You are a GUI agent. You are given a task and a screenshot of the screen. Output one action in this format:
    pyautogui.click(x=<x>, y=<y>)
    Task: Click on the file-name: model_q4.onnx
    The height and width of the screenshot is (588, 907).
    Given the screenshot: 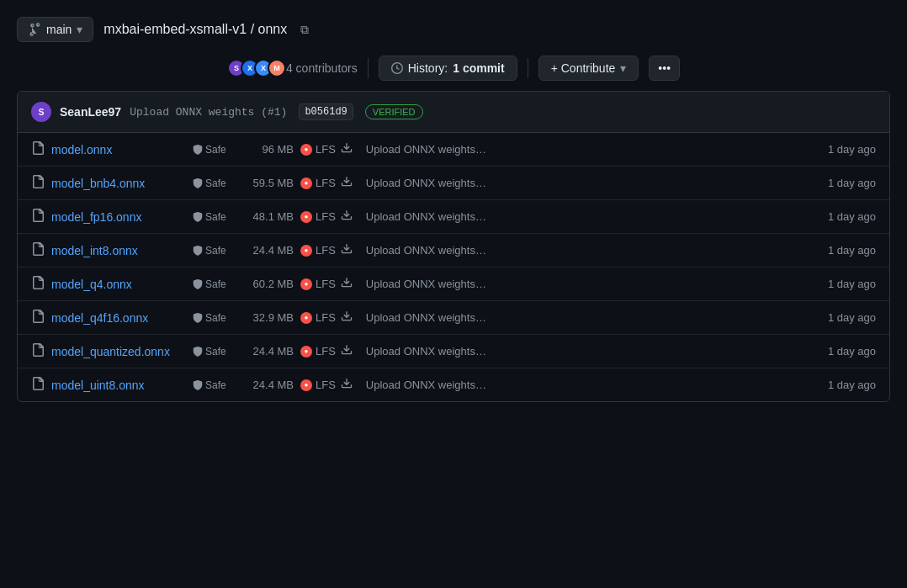 What is the action you would take?
    pyautogui.click(x=119, y=284)
    